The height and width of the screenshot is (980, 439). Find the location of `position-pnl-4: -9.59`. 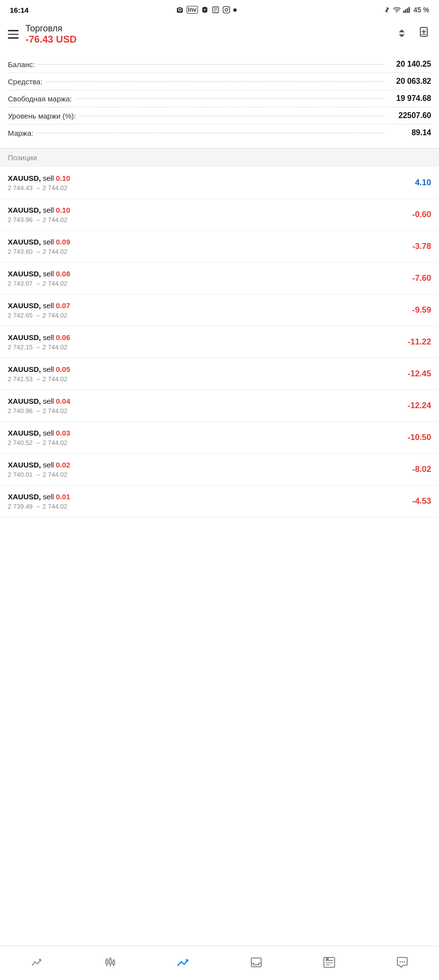

position-pnl-4: -9.59 is located at coordinates (414, 310).